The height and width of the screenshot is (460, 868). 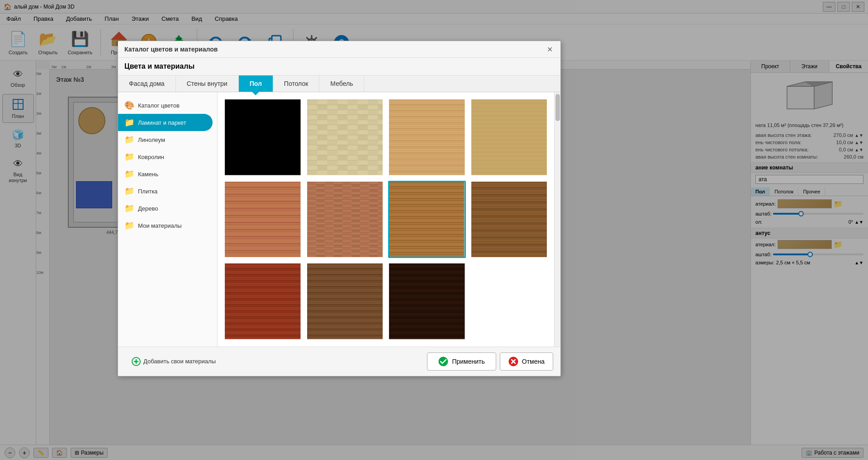 I want to click on modal-footer: Добавить свои материалы Применить, so click(x=339, y=361).